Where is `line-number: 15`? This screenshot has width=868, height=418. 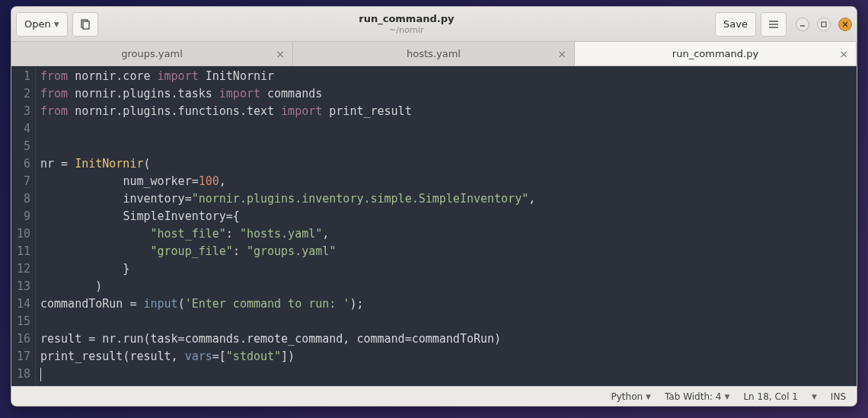 line-number: 15 is located at coordinates (21, 321).